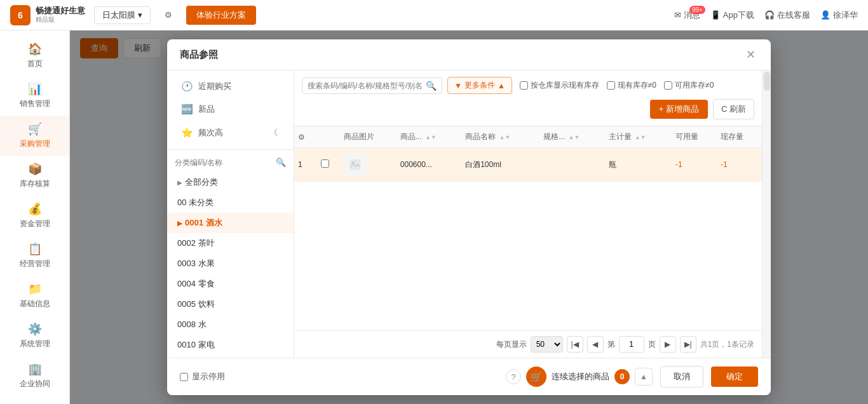  What do you see at coordinates (187, 109) in the screenshot?
I see `new-icon: 🆕` at bounding box center [187, 109].